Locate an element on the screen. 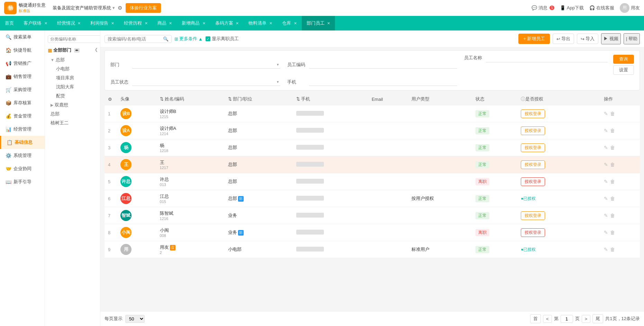 Image resolution: width=644 pixels, height=326 pixels. dept-node-xiaodianbу: 小电部 is located at coordinates (74, 69).